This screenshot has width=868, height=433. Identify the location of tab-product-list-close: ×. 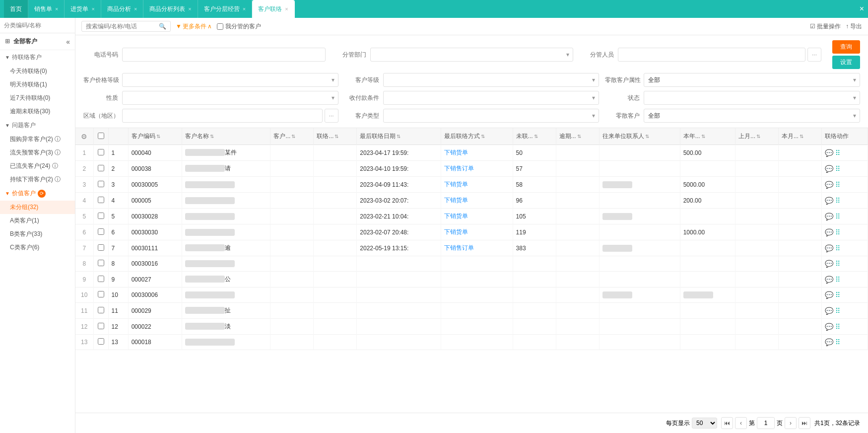
(190, 9).